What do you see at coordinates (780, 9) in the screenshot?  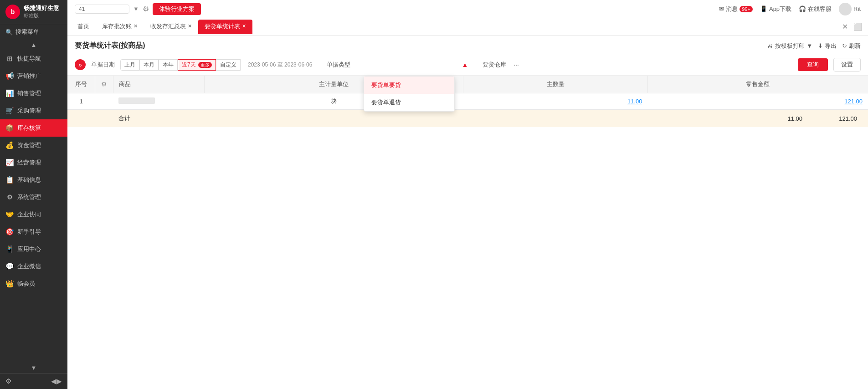 I see `app-download-label: App下载` at bounding box center [780, 9].